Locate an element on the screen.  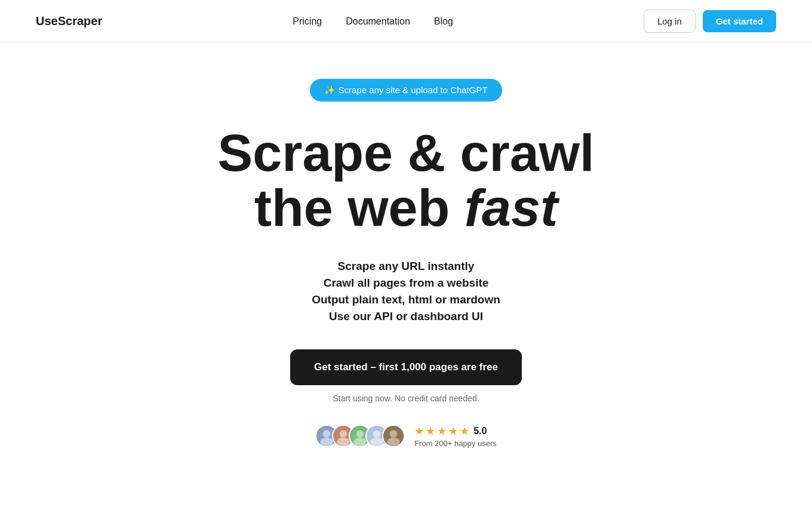
navbar: UseScraper Pricing Documentation Blog Lo… is located at coordinates (406, 21).